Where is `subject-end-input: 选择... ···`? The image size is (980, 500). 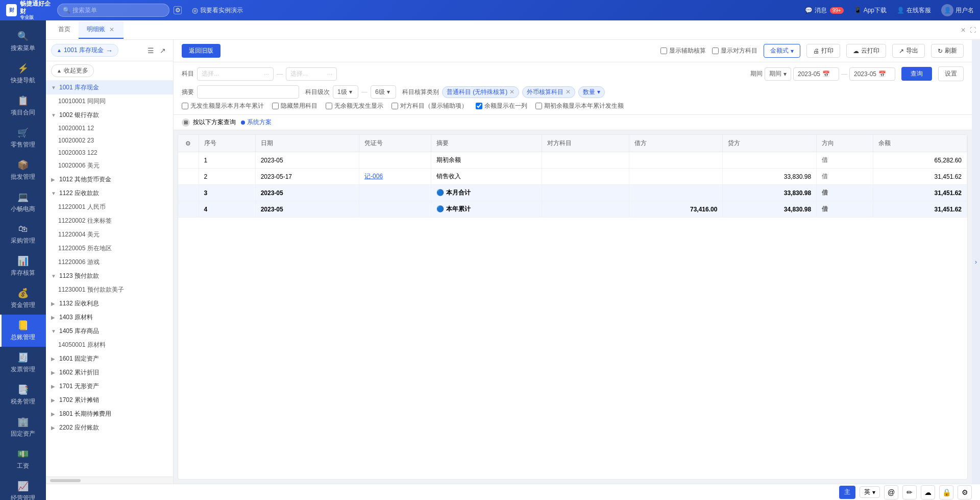 subject-end-input: 选择... ··· is located at coordinates (311, 74).